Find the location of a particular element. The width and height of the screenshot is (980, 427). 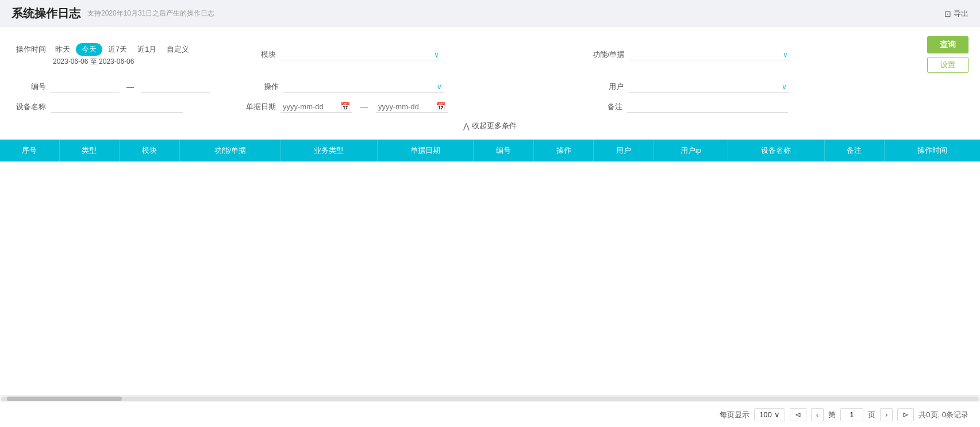

time-btn-custom: 自定义 is located at coordinates (178, 49).